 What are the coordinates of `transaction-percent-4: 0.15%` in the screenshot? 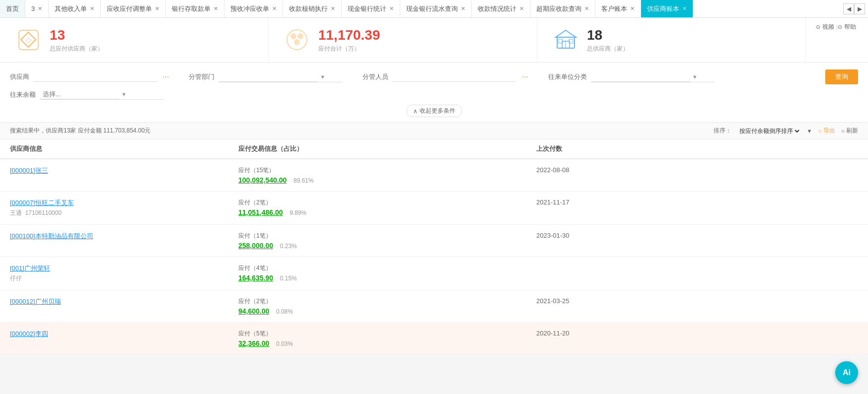 It's located at (289, 278).